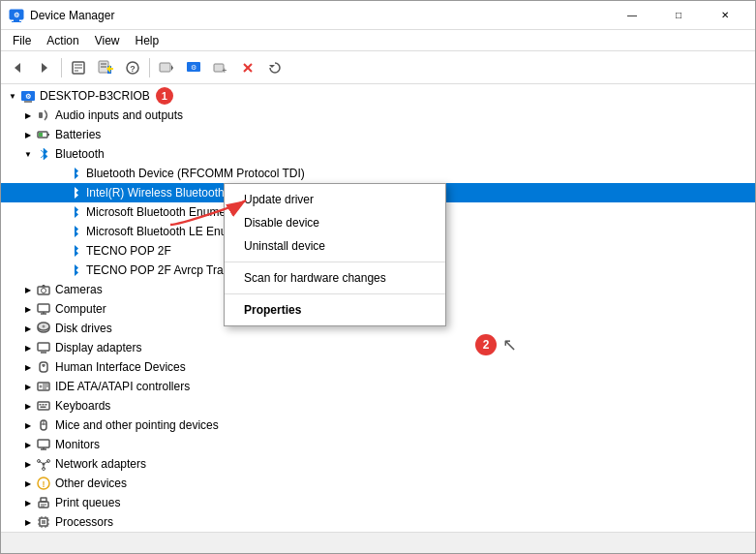 The width and height of the screenshot is (756, 554). Describe the element at coordinates (28, 425) in the screenshot. I see `expand-arrow-mice` at that location.